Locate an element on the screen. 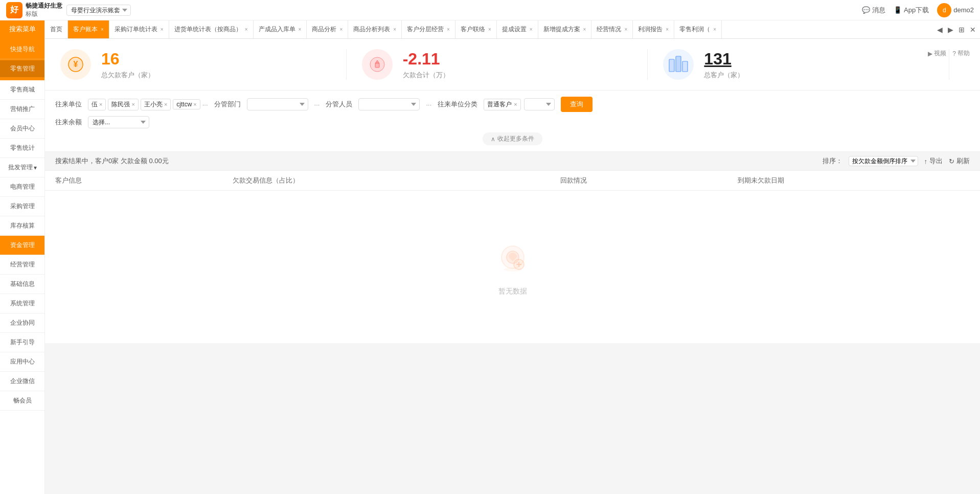 The height and width of the screenshot is (494, 980). sidebar-item-retail-stats: 零售统计 is located at coordinates (22, 148).